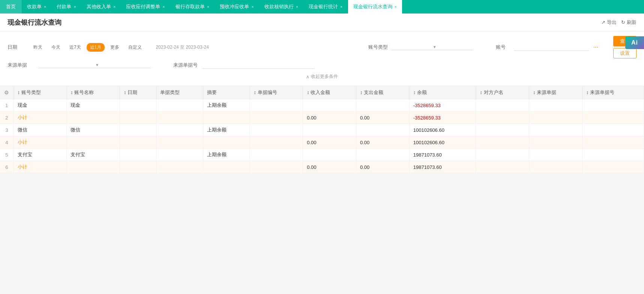 The width and height of the screenshot is (644, 294). What do you see at coordinates (170, 92) in the screenshot?
I see `col-doc-type-label: 单据类型` at bounding box center [170, 92].